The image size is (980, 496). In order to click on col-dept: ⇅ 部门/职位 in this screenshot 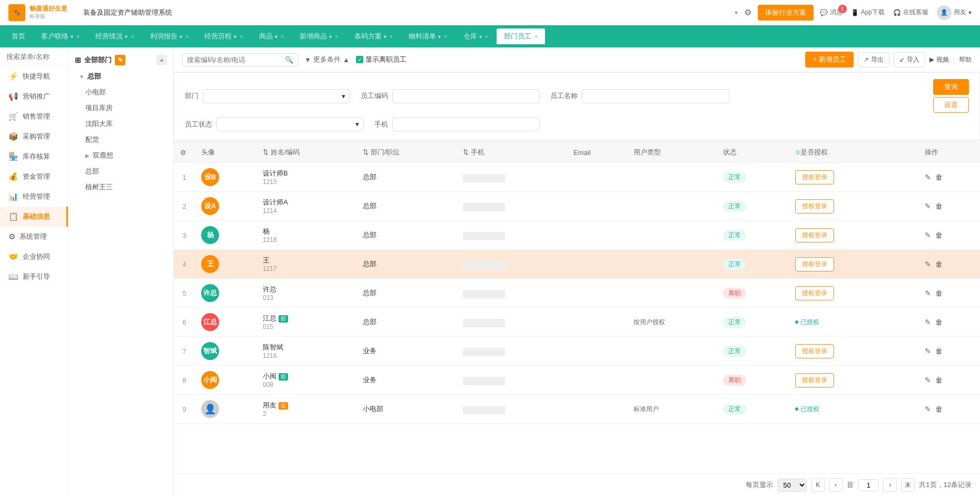, I will do `click(407, 153)`.